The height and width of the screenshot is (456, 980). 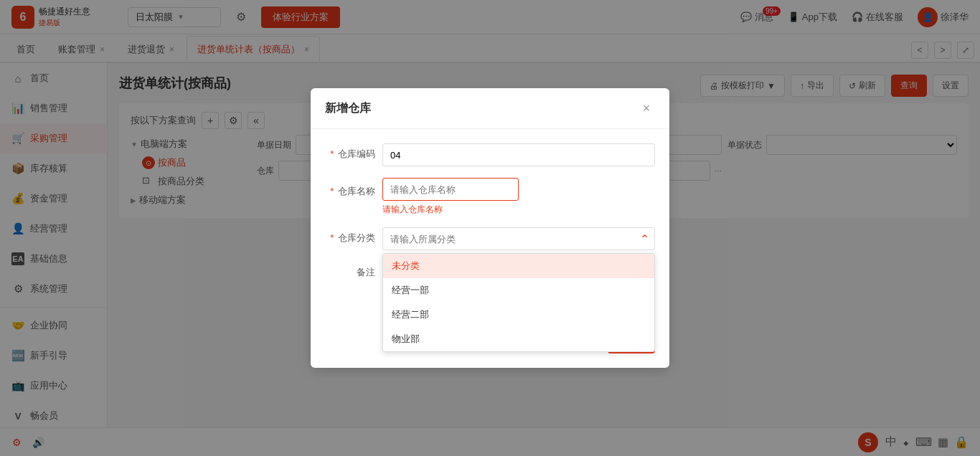 I want to click on name-input-wrap, so click(x=451, y=189).